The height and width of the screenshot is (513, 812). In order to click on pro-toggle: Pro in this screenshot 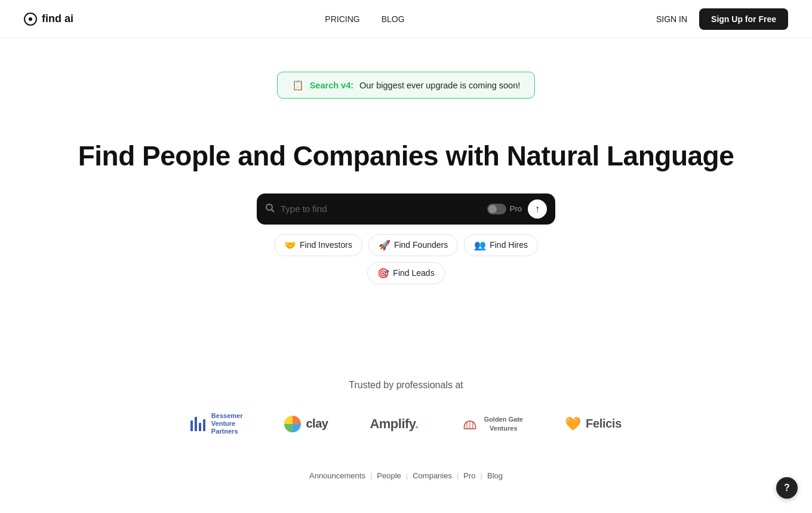, I will do `click(505, 209)`.